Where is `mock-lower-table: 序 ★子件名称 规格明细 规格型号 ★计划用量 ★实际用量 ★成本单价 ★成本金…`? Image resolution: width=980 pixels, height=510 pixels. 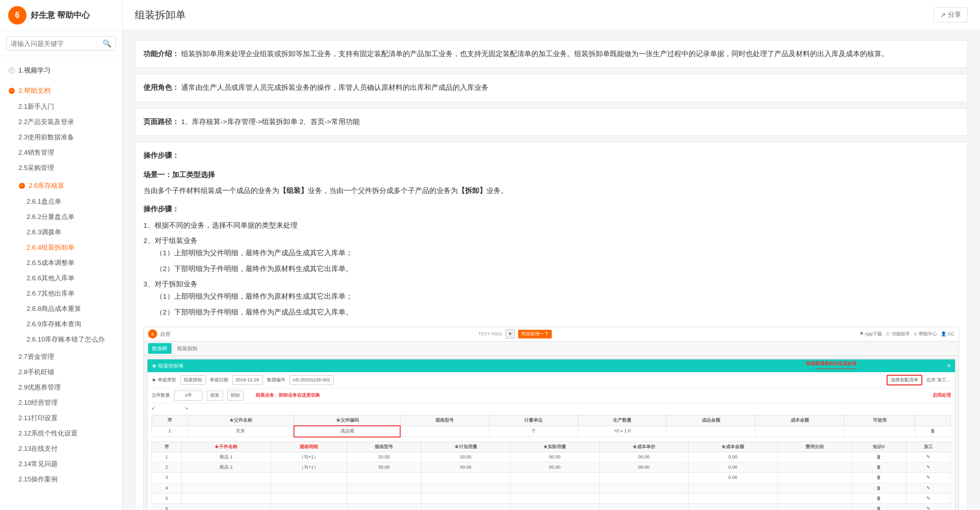 mock-lower-table: 序 ★子件名称 规格明细 规格型号 ★计划用量 ★实际用量 ★成本单价 ★成本金… is located at coordinates (551, 476).